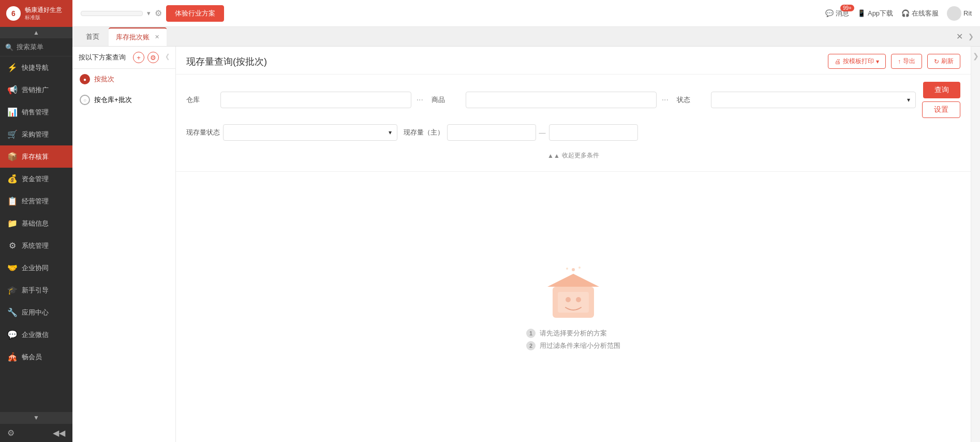  Describe the element at coordinates (526, 13) in the screenshot. I see `topbar: ▾ ⚙ 体验行业方案 💬 消息 99+ 📱 App下载 🎧 在线客服 Rit` at that location.